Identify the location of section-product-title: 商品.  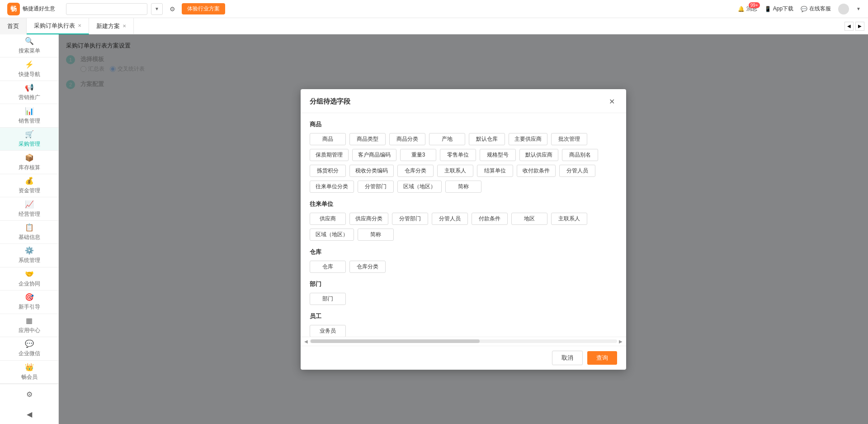
(463, 124).